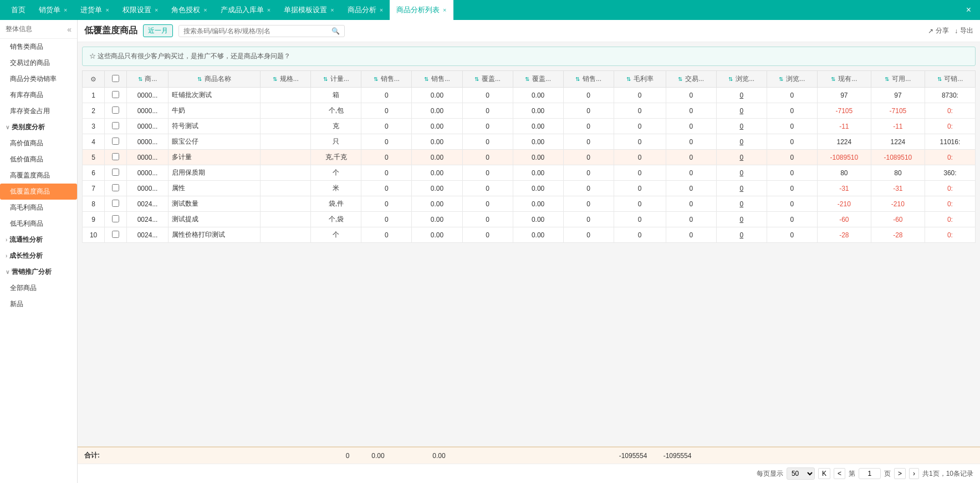 The height and width of the screenshot is (483, 980). Describe the element at coordinates (870, 474) in the screenshot. I see `current-page-input` at that location.